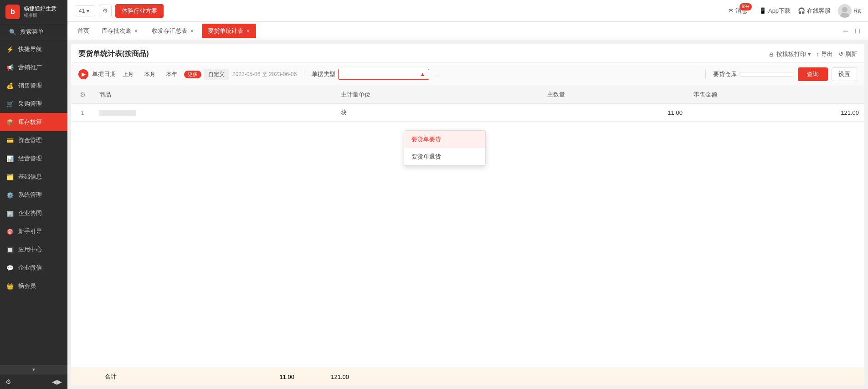 The height and width of the screenshot is (389, 868). What do you see at coordinates (445, 157) in the screenshot?
I see `dropdown-item-order-return: 要货单退货` at bounding box center [445, 157].